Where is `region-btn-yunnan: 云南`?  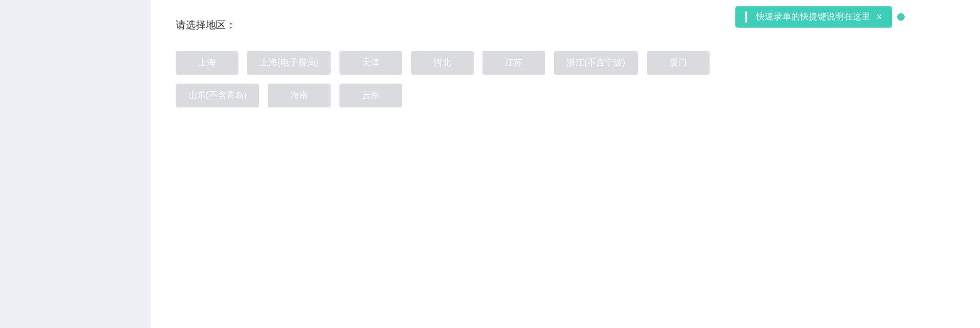
region-btn-yunnan: 云南 is located at coordinates (371, 96).